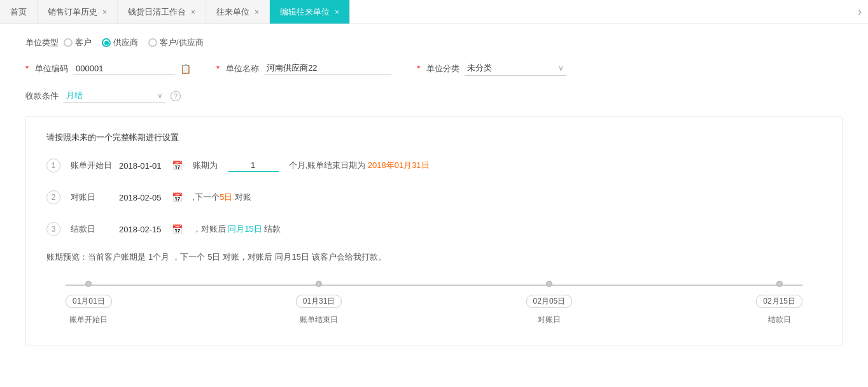  I want to click on step-date-1: 2018-01-01, so click(140, 165).